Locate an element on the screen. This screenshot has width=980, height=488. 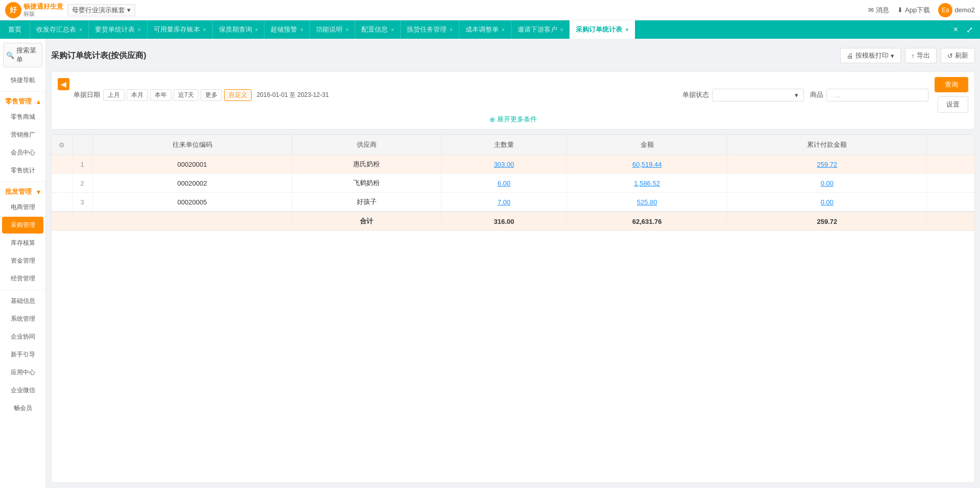
chevron-down-icon-2: ▾ is located at coordinates (39, 192).